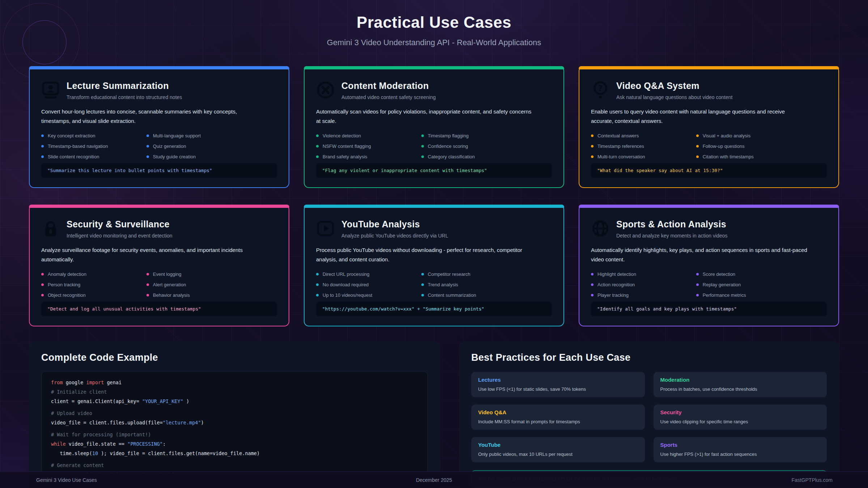  Describe the element at coordinates (234, 382) in the screenshot. I see `code-line: from google import genai` at that location.